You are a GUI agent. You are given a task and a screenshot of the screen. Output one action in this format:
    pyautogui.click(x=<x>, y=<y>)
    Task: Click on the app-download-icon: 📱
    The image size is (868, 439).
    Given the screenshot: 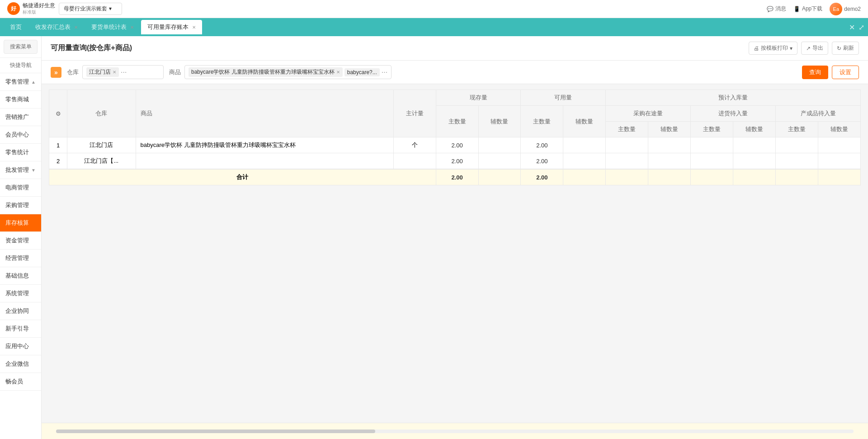 What is the action you would take?
    pyautogui.click(x=797, y=9)
    